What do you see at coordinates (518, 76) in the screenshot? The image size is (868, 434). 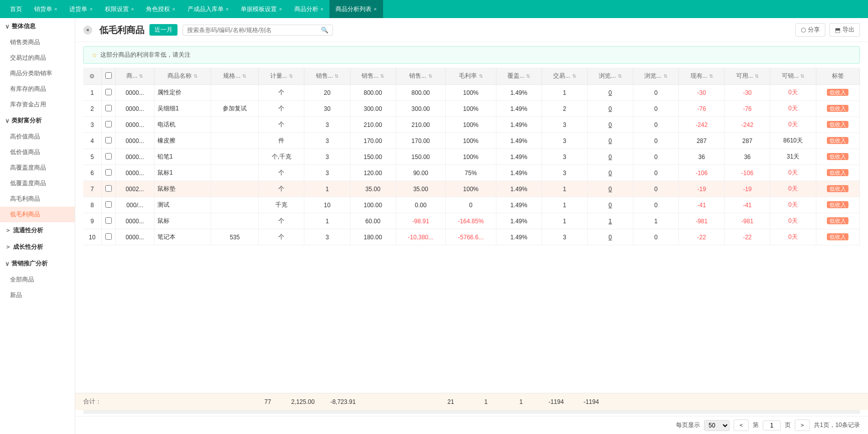 I see `th-coverage: 覆盖... ⇅` at bounding box center [518, 76].